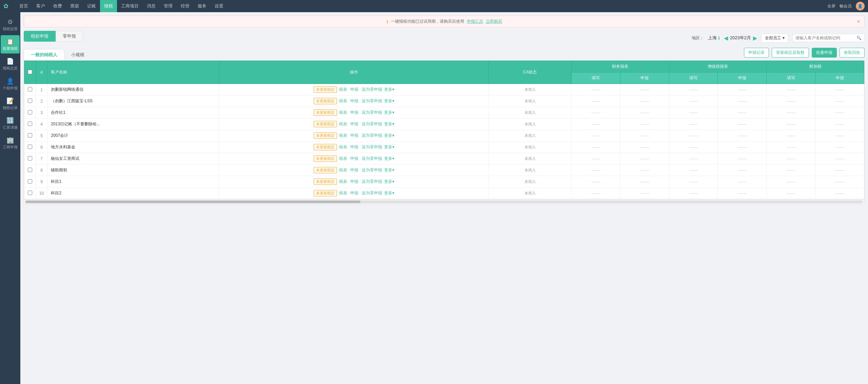 This screenshot has height=384, width=868. I want to click on nav-service: 服务, so click(202, 6).